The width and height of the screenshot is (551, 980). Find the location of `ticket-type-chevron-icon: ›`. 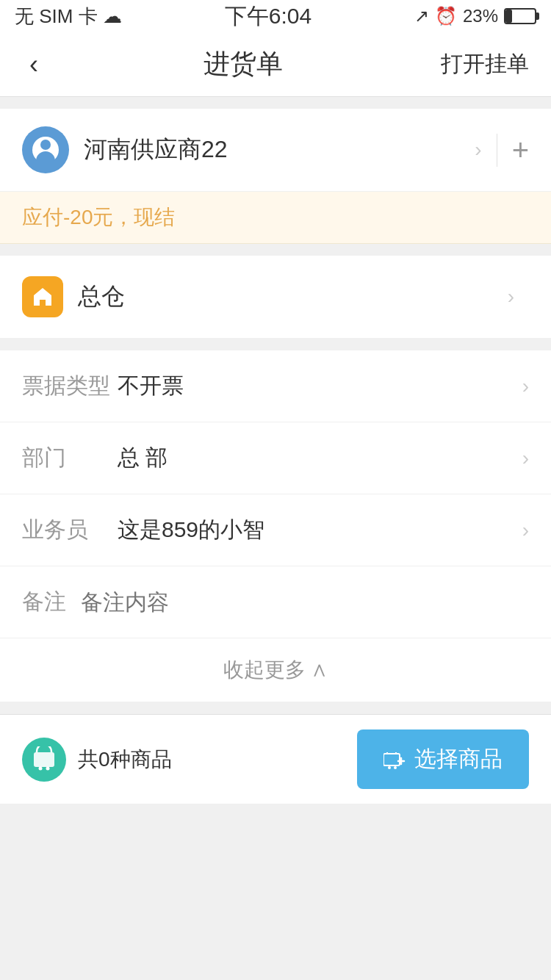

ticket-type-chevron-icon: › is located at coordinates (526, 386).